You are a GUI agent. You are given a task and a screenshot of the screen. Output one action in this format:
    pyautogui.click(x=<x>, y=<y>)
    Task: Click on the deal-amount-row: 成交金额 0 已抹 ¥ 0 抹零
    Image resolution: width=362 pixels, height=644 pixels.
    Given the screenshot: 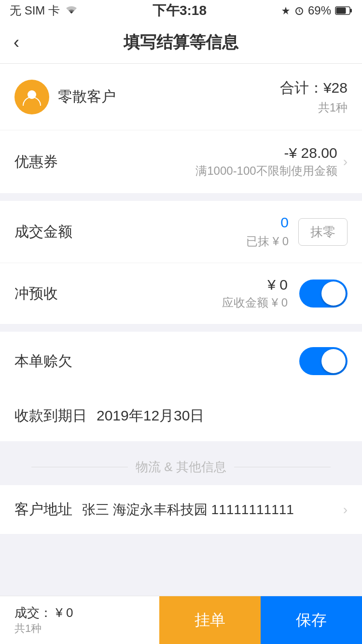 What is the action you would take?
    pyautogui.click(x=181, y=232)
    